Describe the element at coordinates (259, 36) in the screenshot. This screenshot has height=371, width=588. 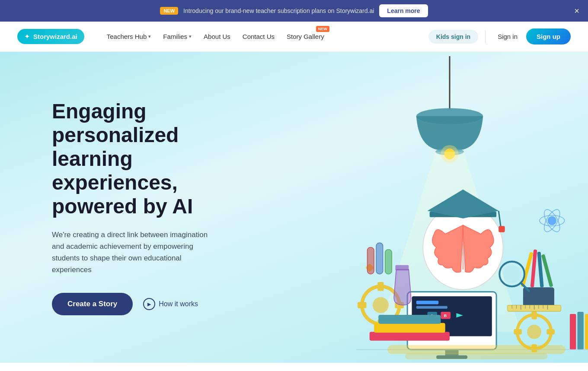
I see `nav-contact-us-label: Contact Us` at that location.